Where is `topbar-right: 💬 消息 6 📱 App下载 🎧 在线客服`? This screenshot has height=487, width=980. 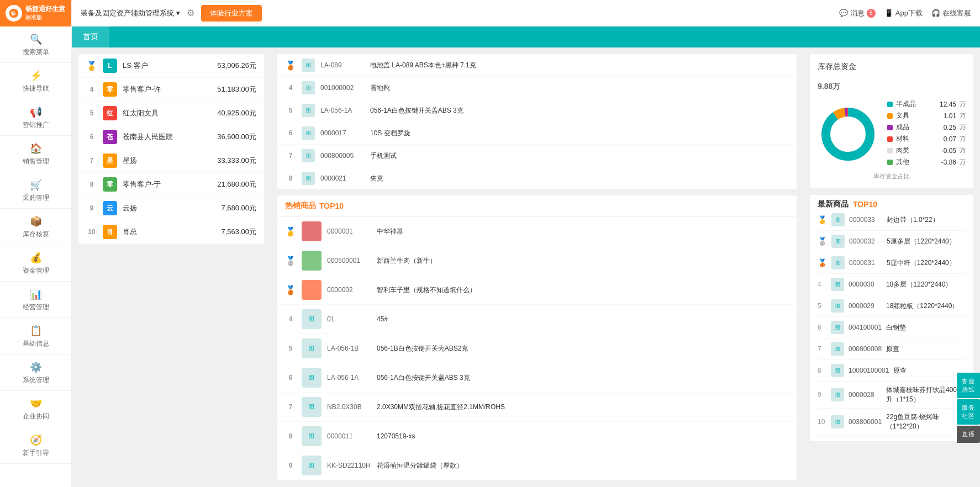
topbar-right: 💬 消息 6 📱 App下载 🎧 在线客服 is located at coordinates (905, 13).